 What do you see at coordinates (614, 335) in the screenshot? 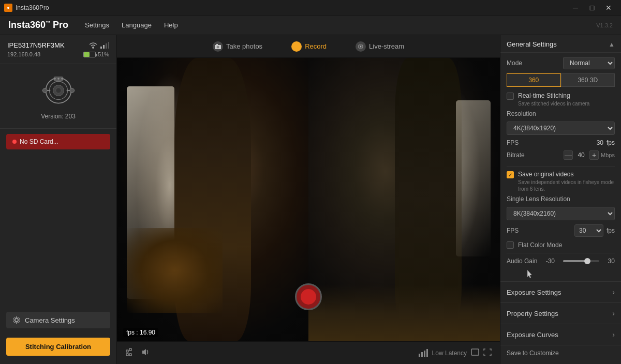
I see `exposure-curves-arrow: ›` at bounding box center [614, 335].